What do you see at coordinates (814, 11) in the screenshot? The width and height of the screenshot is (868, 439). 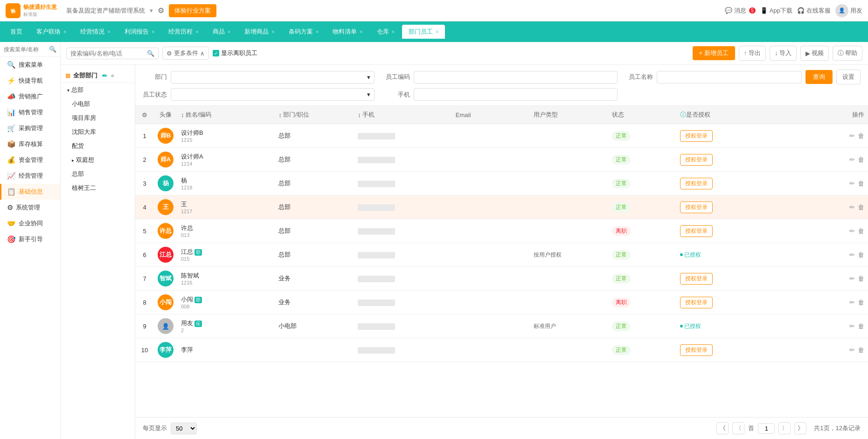 I see `service-action: 🎧 在线客服` at bounding box center [814, 11].